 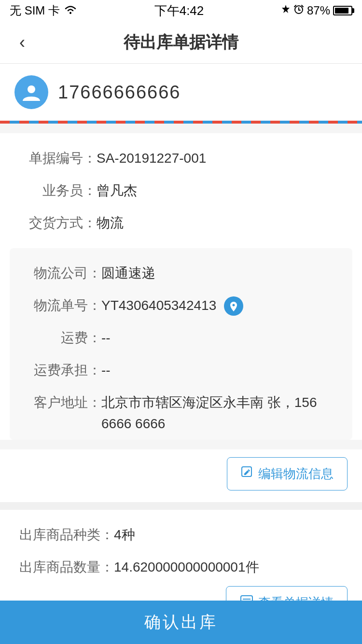 What do you see at coordinates (181, 568) in the screenshot?
I see `quantity-row: 出库商品数量： 14.620000000000001件` at bounding box center [181, 568].